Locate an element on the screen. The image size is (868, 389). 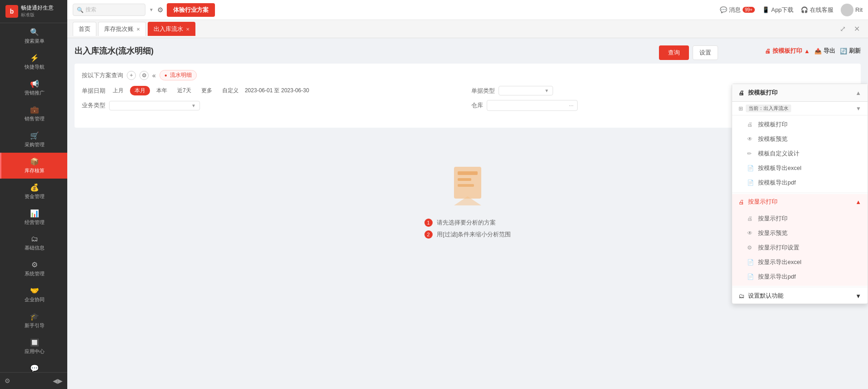
date-option-this-year: 本年 is located at coordinates (162, 91).